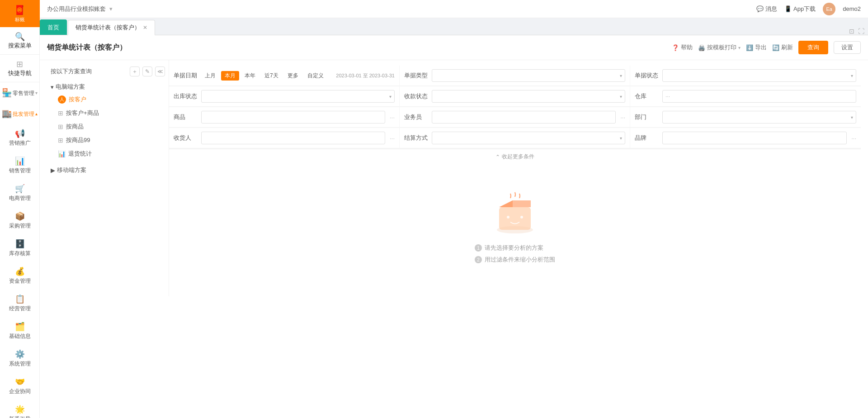  What do you see at coordinates (682, 48) in the screenshot?
I see `help-btn: ❓ 帮助` at bounding box center [682, 48].